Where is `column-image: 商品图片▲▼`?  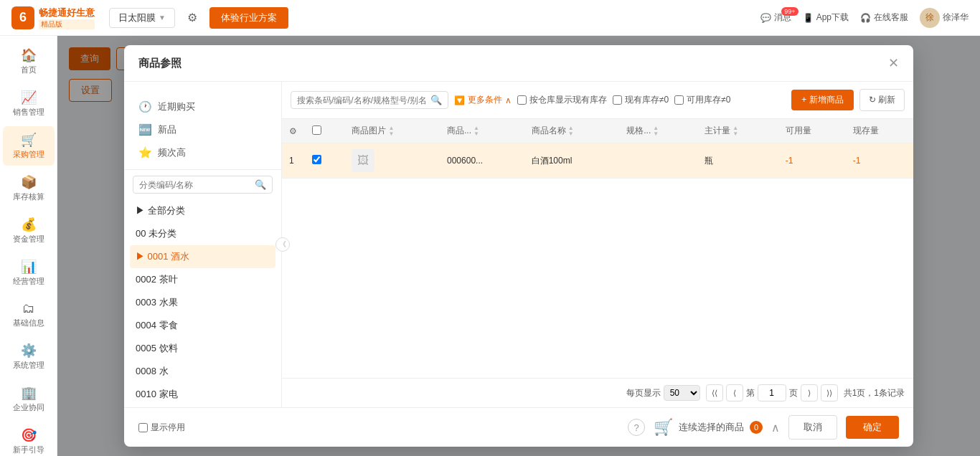 column-image: 商品图片▲▼ is located at coordinates (392, 131).